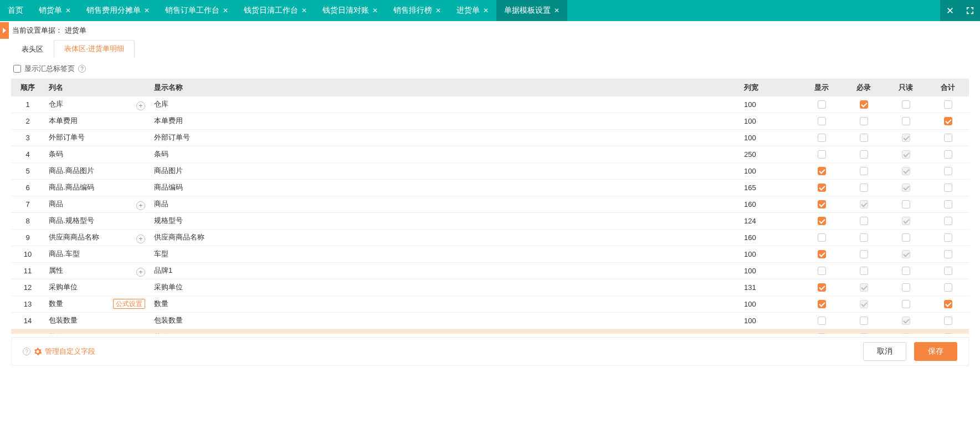 The image size is (980, 428). Describe the element at coordinates (118, 11) in the screenshot. I see `top-tab: 销售费用分摊单✕` at that location.